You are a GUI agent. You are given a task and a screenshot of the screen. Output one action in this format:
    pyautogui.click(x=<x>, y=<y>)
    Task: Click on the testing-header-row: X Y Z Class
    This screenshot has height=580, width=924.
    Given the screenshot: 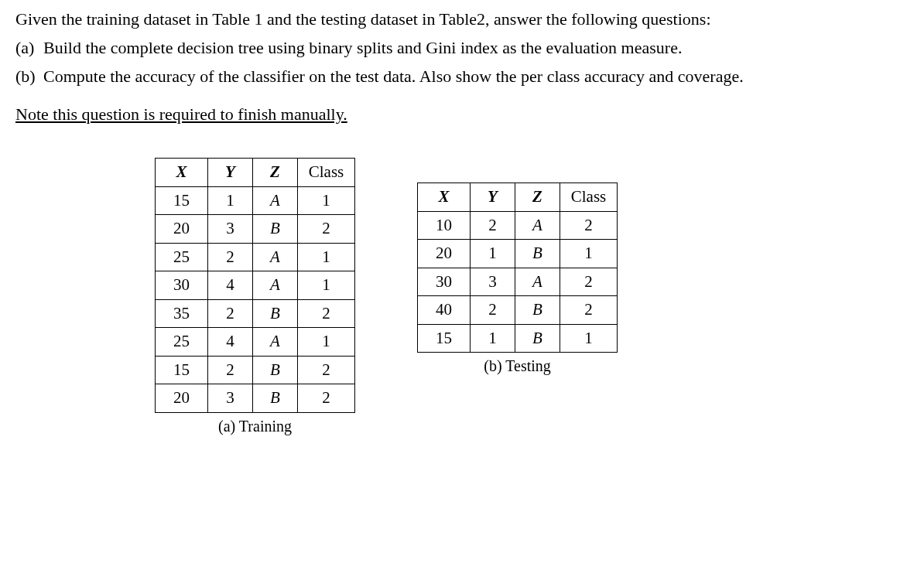 What is the action you would take?
    pyautogui.click(x=518, y=198)
    